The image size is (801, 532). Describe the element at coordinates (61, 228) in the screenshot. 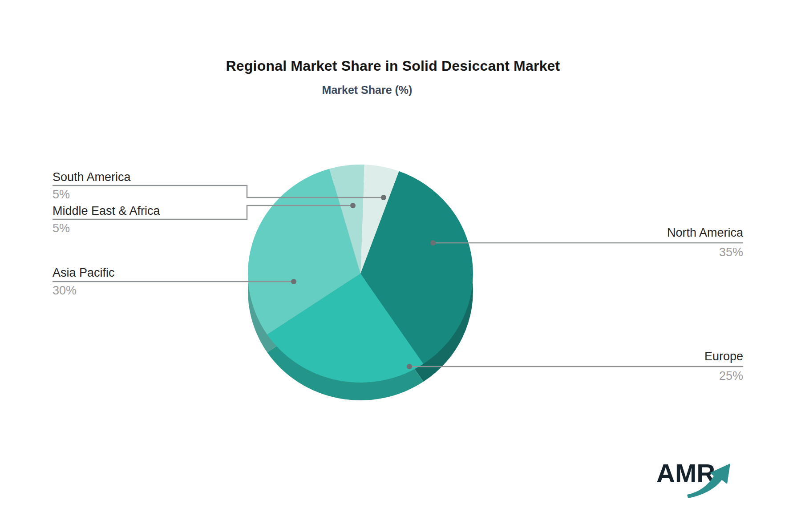

I see `label-middle-east-africa-value: 5%` at that location.